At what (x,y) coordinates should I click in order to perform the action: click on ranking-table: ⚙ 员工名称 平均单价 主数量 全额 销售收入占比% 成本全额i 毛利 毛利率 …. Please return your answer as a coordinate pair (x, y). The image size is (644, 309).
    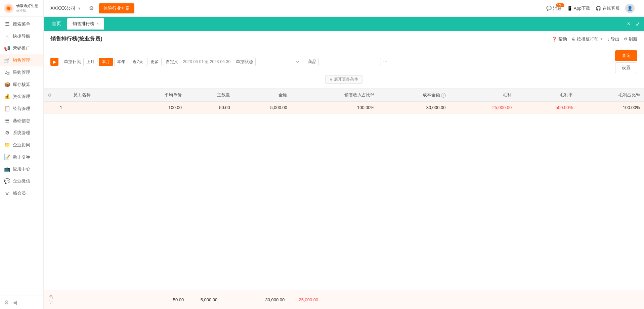
    Looking at the image, I should click on (344, 101).